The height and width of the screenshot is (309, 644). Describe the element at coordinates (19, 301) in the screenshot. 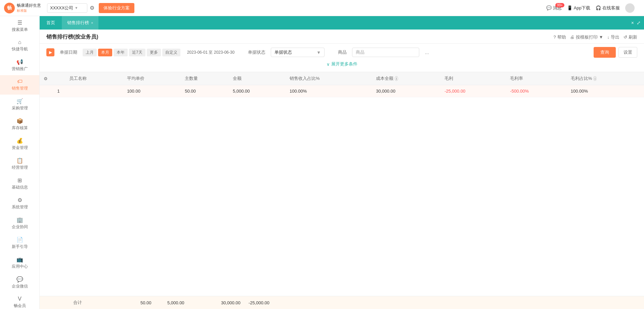

I see `sidebar-item-member: V畅会员` at that location.